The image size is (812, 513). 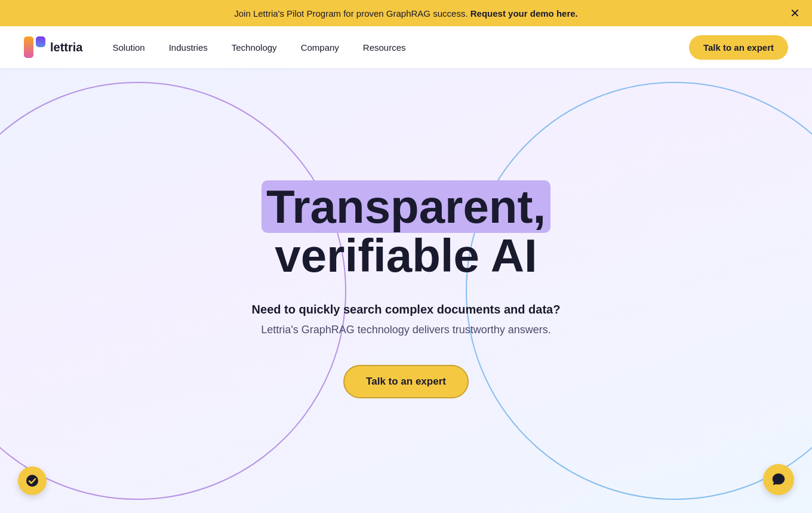 I want to click on logo-icon, so click(x=35, y=47).